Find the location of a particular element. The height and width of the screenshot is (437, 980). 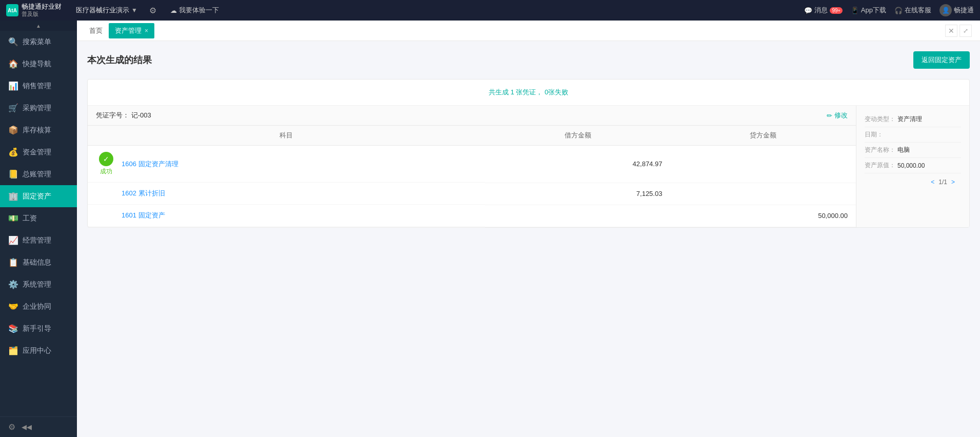

sidebar-item-label: 总账管理 is located at coordinates (37, 174).